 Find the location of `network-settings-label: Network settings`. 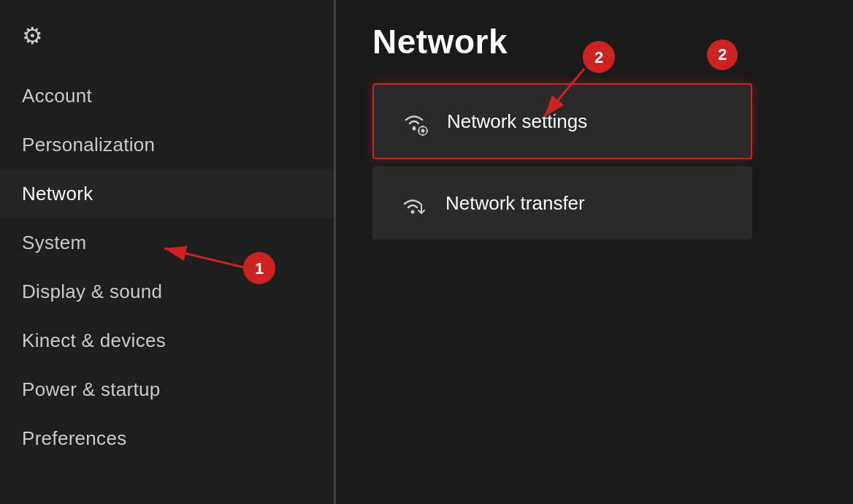

network-settings-label: Network settings is located at coordinates (517, 121).